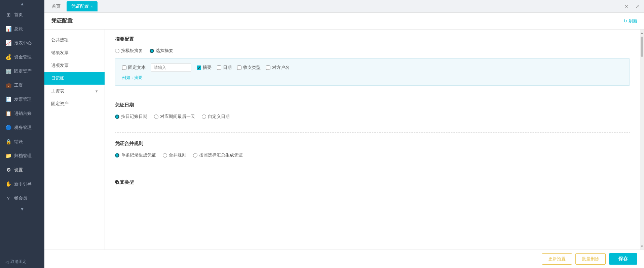  What do you see at coordinates (22, 71) in the screenshot?
I see `sidebar-item-fixed-assets: 🏢 固定资产` at bounding box center [22, 71].